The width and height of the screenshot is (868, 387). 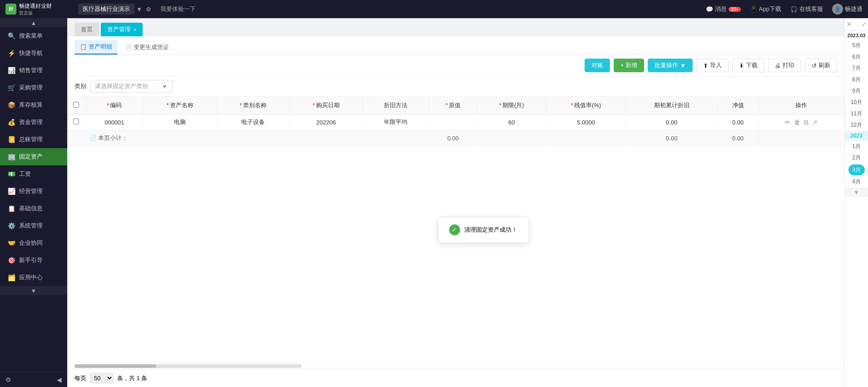 I want to click on batch-ops-button: 批量操作 ▼, so click(x=670, y=65).